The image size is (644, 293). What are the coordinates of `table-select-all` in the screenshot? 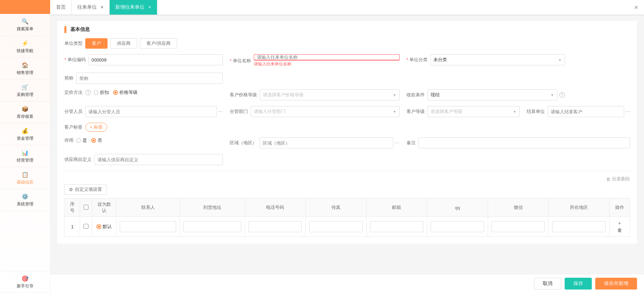 It's located at (86, 207).